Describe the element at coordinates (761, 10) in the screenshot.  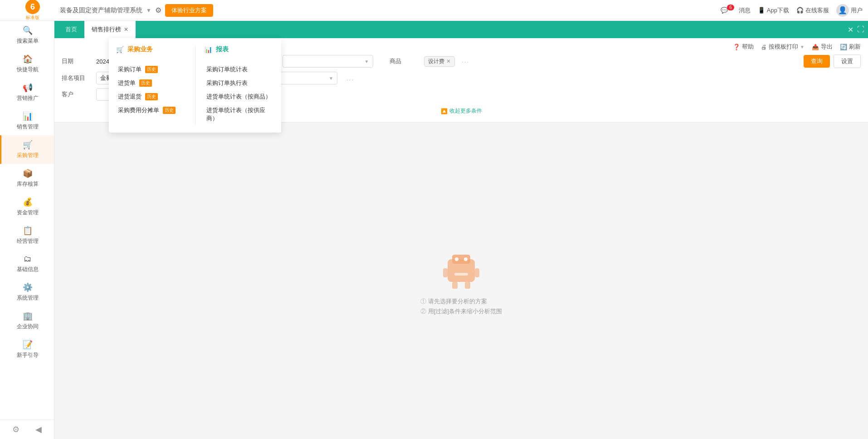
I see `phone-icon: 📱` at that location.